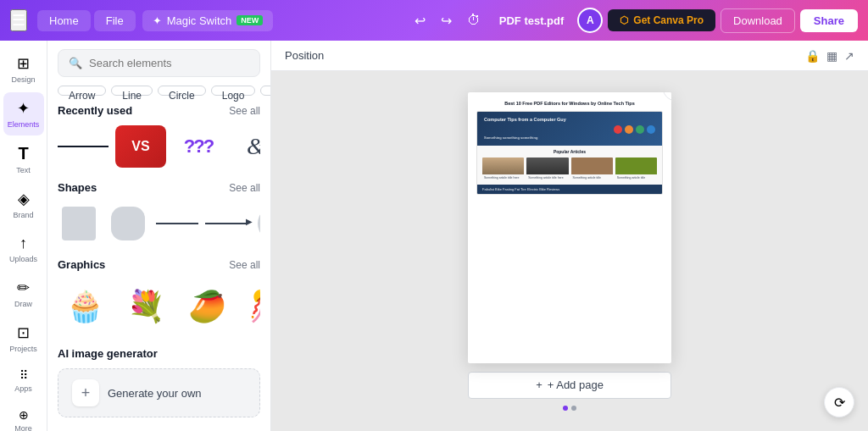 The image size is (868, 431). Describe the element at coordinates (24, 205) in the screenshot. I see `sidebar-item-brand: ◈ Brand` at that location.